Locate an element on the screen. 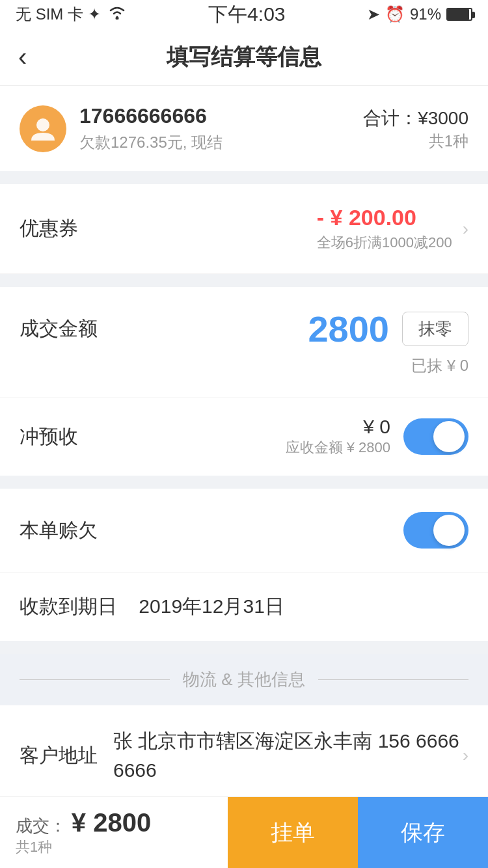 The image size is (488, 868). coupon-amount: - ¥ 200.00 is located at coordinates (385, 217).